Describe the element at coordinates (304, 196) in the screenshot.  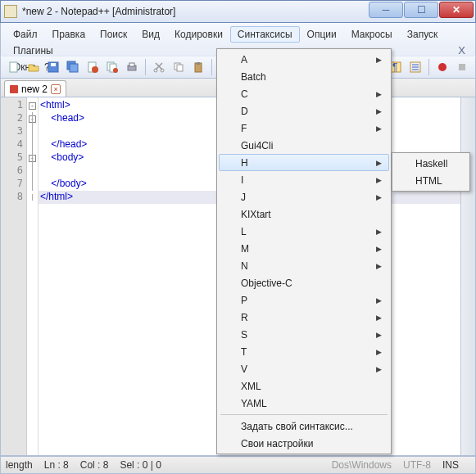
I see `syntax-item-j: J▶` at that location.